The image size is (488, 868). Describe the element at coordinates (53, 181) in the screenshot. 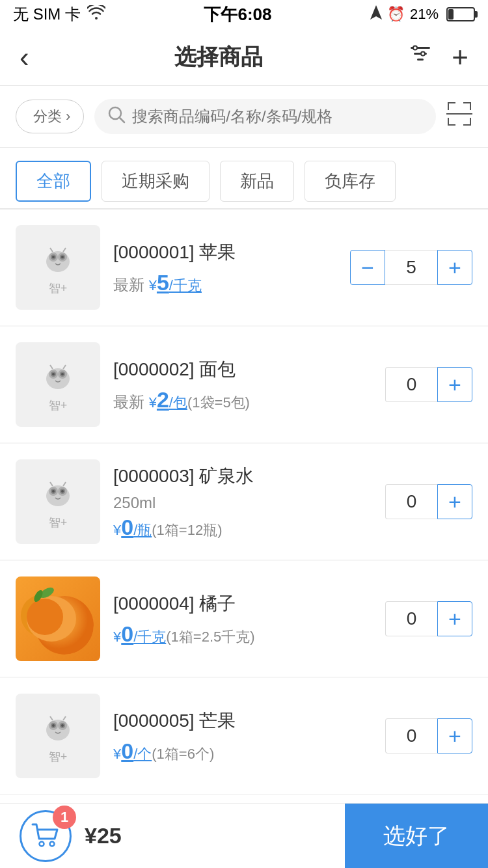

I see `tab-all: 全部` at that location.